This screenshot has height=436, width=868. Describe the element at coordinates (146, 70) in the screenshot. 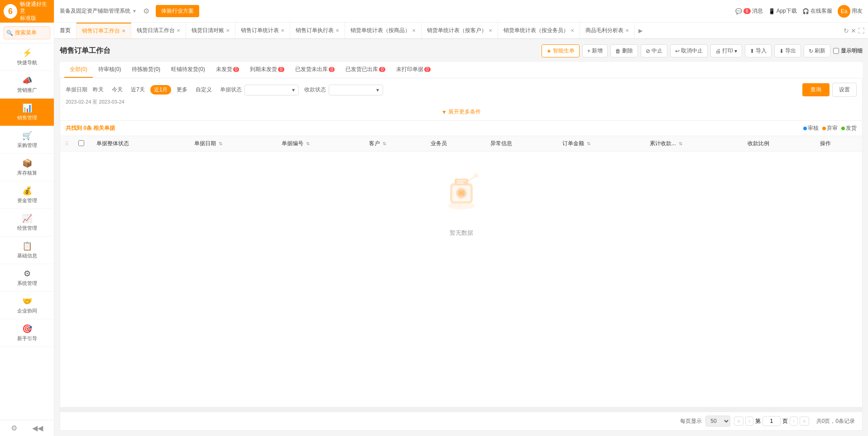

I see `sub-tab-pending-inspect: 待拣验货(0)` at that location.